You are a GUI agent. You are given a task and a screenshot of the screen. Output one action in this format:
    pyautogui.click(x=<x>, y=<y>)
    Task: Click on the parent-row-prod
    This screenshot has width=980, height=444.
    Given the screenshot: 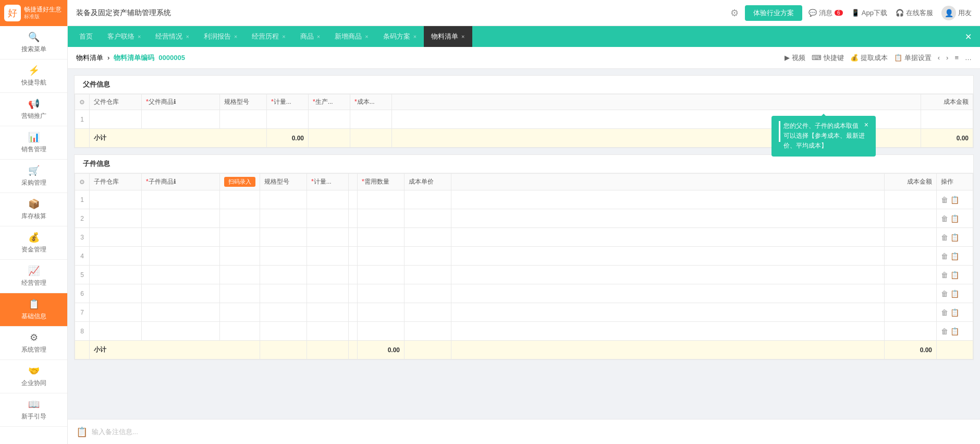 What is the action you would take?
    pyautogui.click(x=329, y=119)
    